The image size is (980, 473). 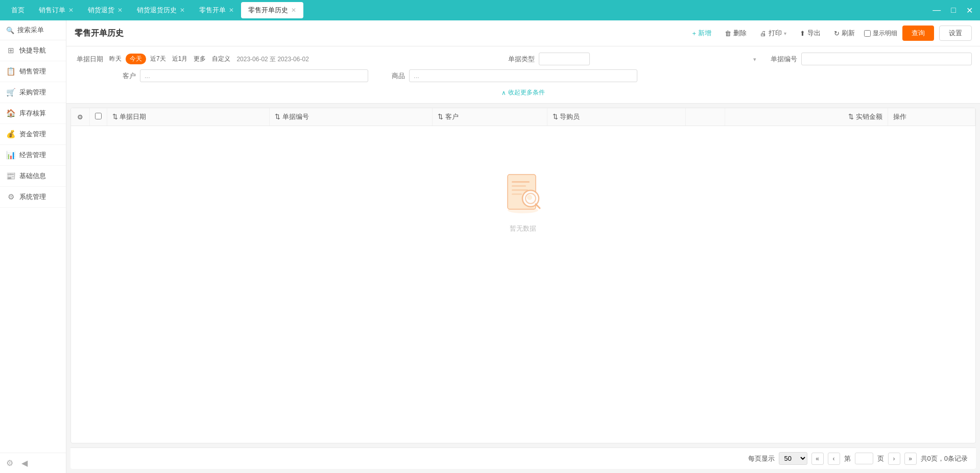 What do you see at coordinates (10, 31) in the screenshot?
I see `search-icon: 🔍` at bounding box center [10, 31].